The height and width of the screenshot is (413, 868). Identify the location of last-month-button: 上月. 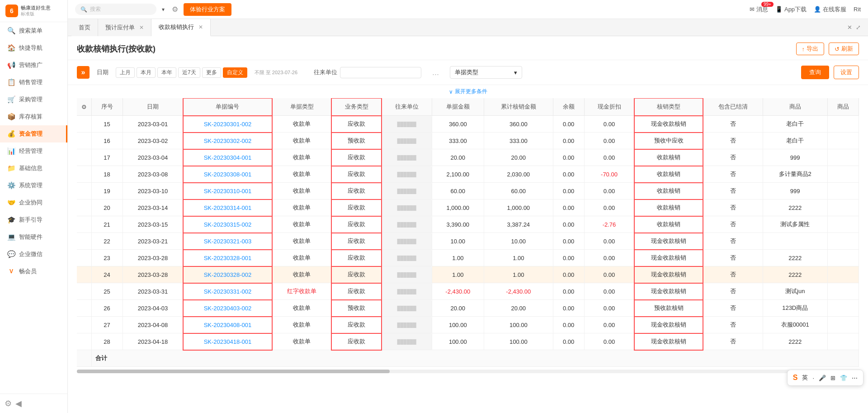
(125, 72).